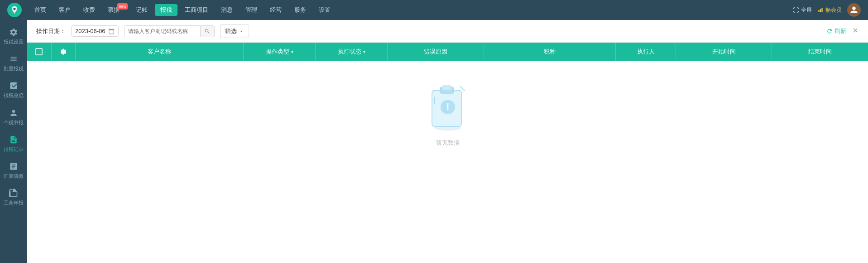 This screenshot has width=868, height=263. Describe the element at coordinates (14, 90) in the screenshot. I see `sidebar-item-tax-overview: 报税总览` at that location.